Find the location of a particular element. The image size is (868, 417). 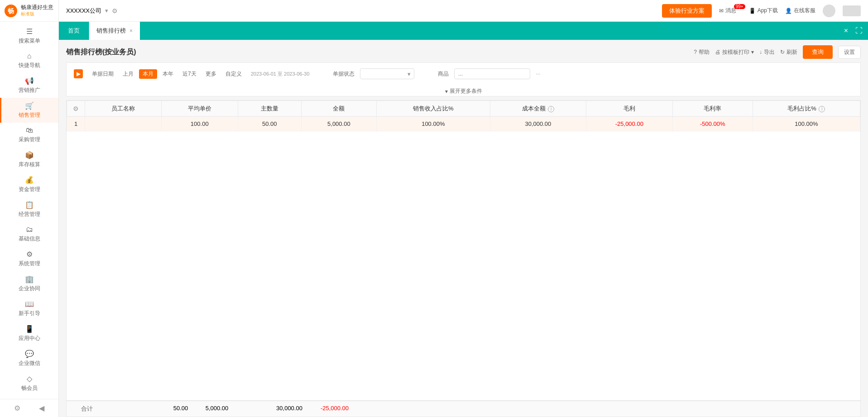

date-tab-7days: 近7天 is located at coordinates (189, 74).